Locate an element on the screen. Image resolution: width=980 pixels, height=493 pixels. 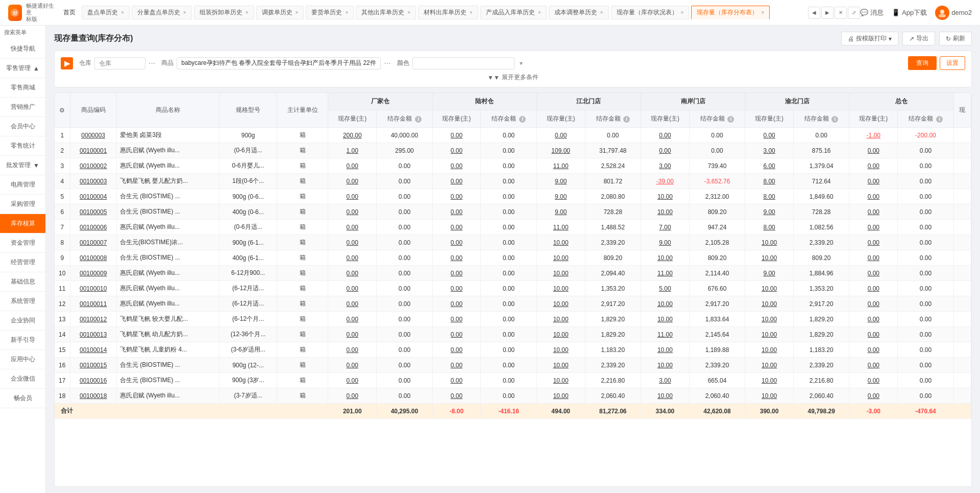
row-idx: 14 is located at coordinates (62, 335).